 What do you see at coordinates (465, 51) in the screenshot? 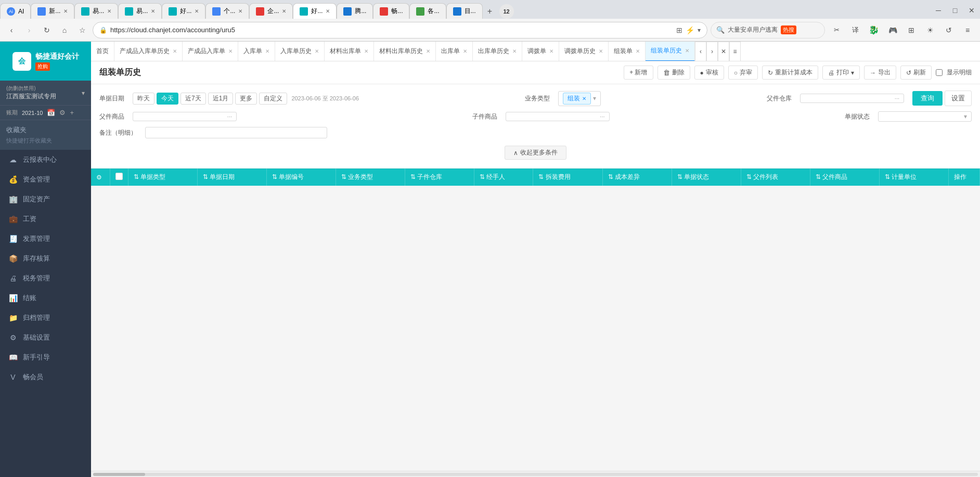
I see `page-tab-close-out: ✕` at bounding box center [465, 51].